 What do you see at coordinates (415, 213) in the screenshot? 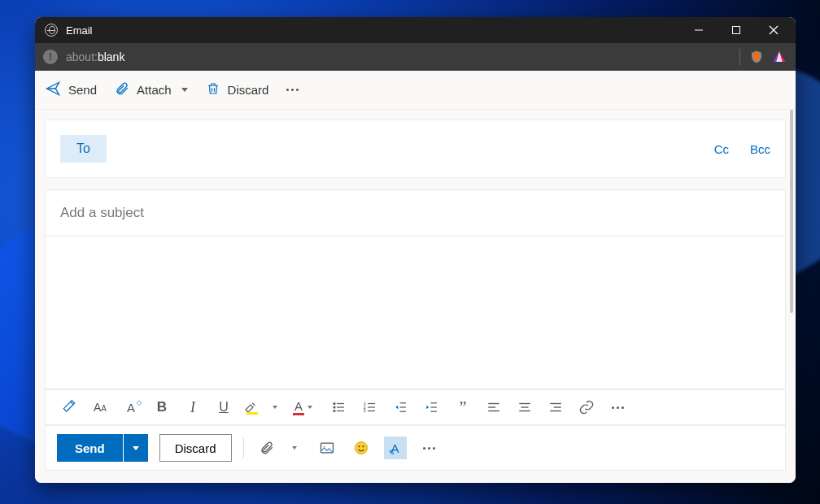
I see `subject-input` at bounding box center [415, 213].